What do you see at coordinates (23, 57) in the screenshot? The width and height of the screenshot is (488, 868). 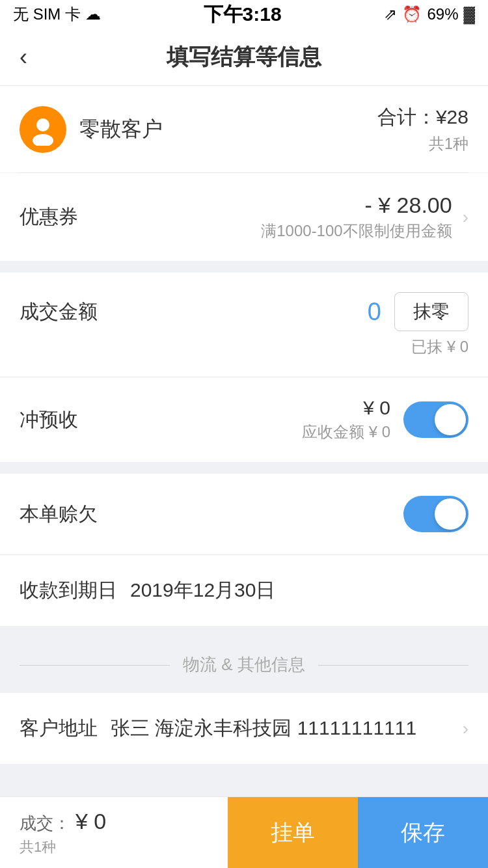 I see `back-button: ‹` at bounding box center [23, 57].